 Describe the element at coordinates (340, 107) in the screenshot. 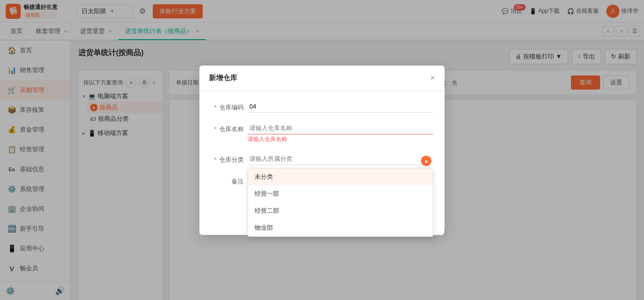

I see `warehouse-code-input` at that location.